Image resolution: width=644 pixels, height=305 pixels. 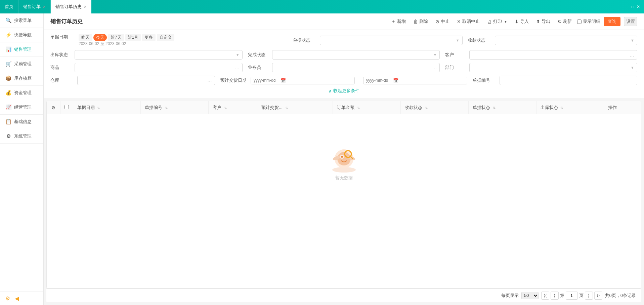 What do you see at coordinates (8, 299) in the screenshot?
I see `sidebar-settings-icon: ⚙` at bounding box center [8, 299].